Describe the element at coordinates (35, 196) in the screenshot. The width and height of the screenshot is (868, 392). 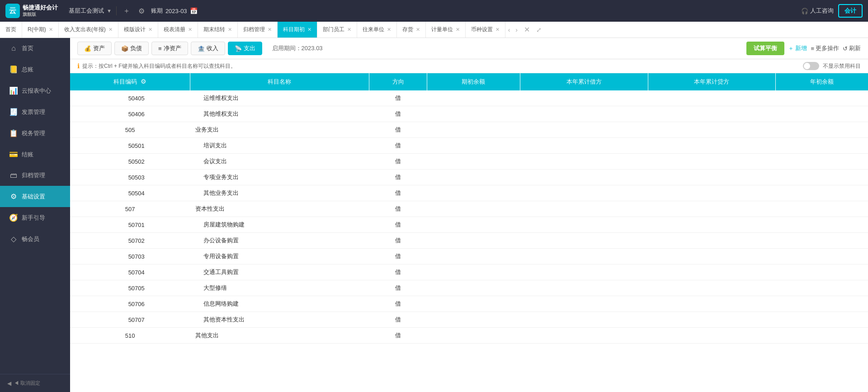
I see `sidebar-item-basic-settings: ⚙ 基础设置` at that location.